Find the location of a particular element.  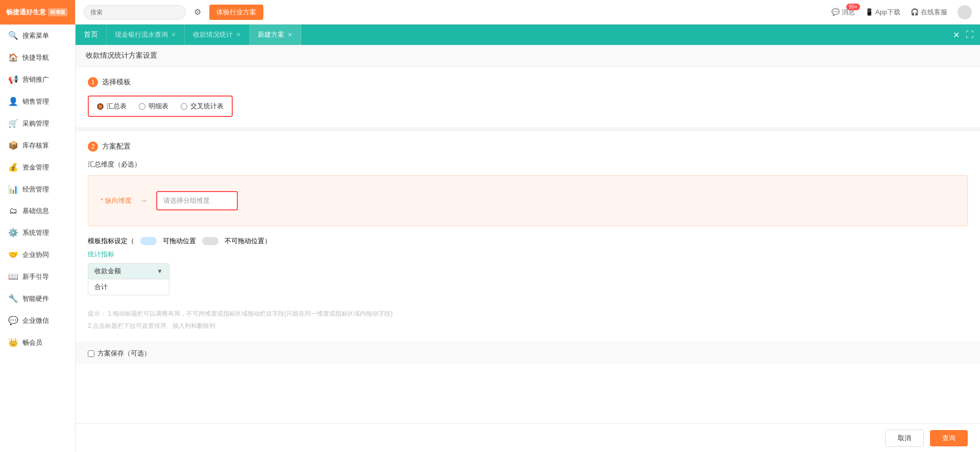

sidebar-icon: 🔧 is located at coordinates (13, 298).